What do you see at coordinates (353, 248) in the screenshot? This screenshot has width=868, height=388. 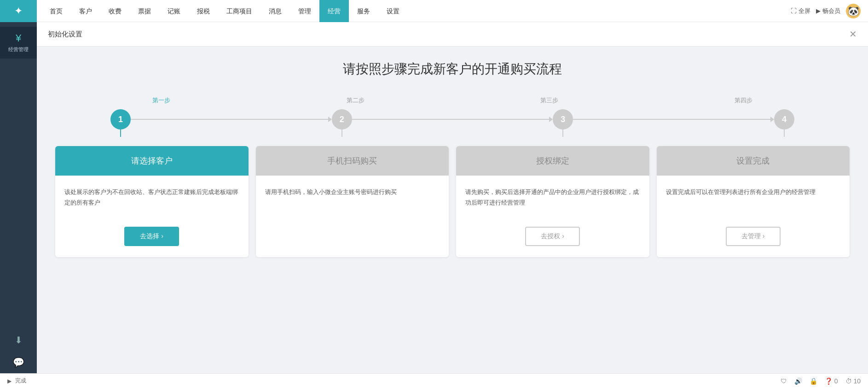 I see `card-2-footer` at bounding box center [353, 248].